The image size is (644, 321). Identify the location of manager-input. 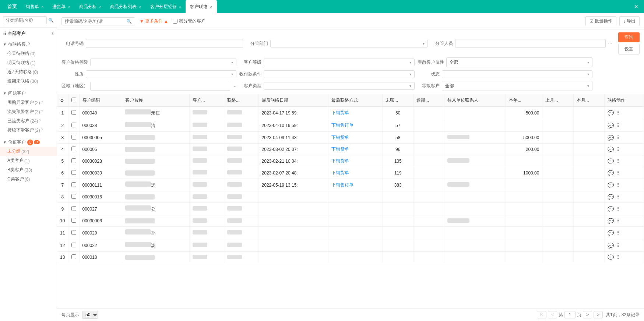
(531, 43).